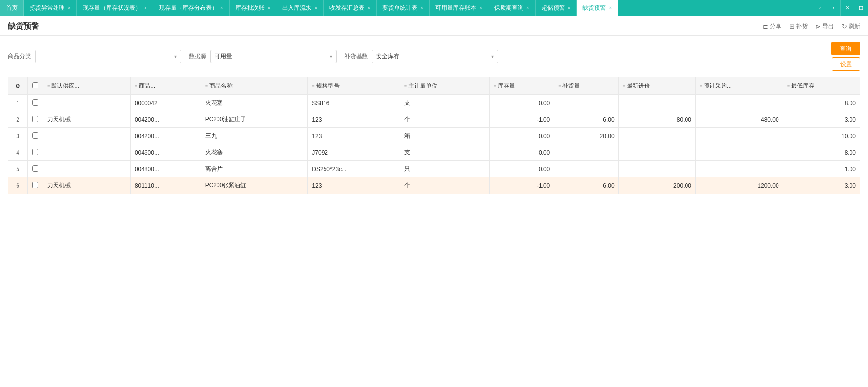 The height and width of the screenshot is (387, 868). Describe the element at coordinates (597, 8) in the screenshot. I see `nav-tab-shortage: 缺货预警 ×` at that location.